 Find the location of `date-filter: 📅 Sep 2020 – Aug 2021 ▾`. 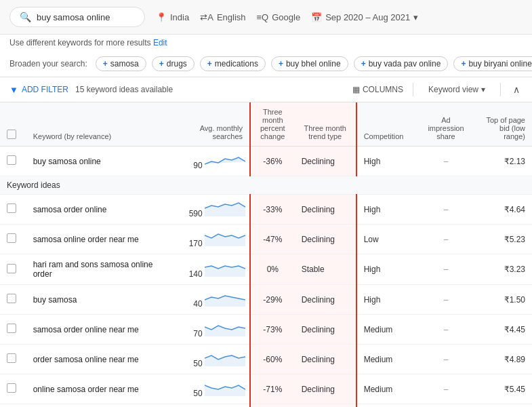

date-filter: 📅 Sep 2020 – Aug 2021 ▾ is located at coordinates (365, 18).